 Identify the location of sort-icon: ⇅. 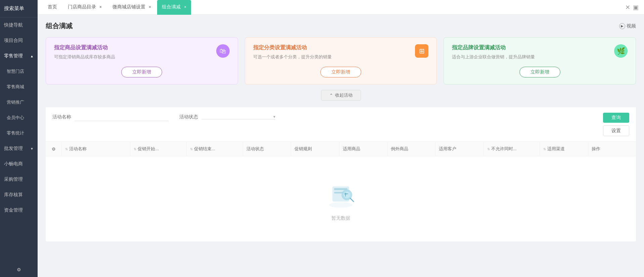
(66, 149).